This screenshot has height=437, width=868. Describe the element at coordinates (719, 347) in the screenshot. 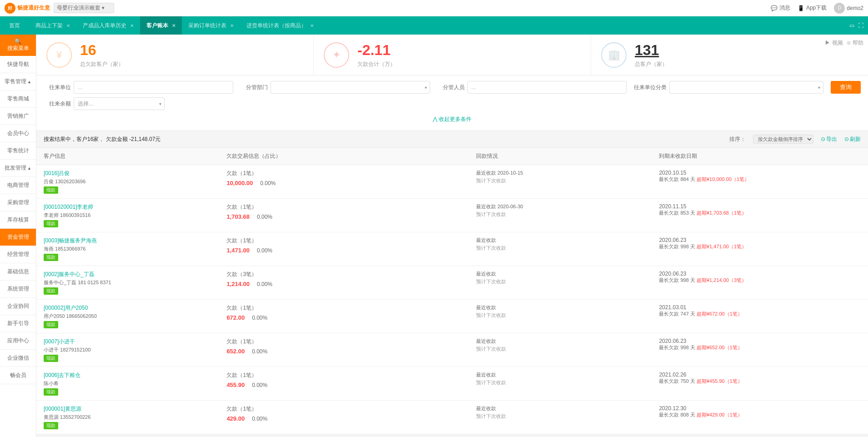

I see `overdue-link-5: 超期¥652.00（1笔）` at that location.